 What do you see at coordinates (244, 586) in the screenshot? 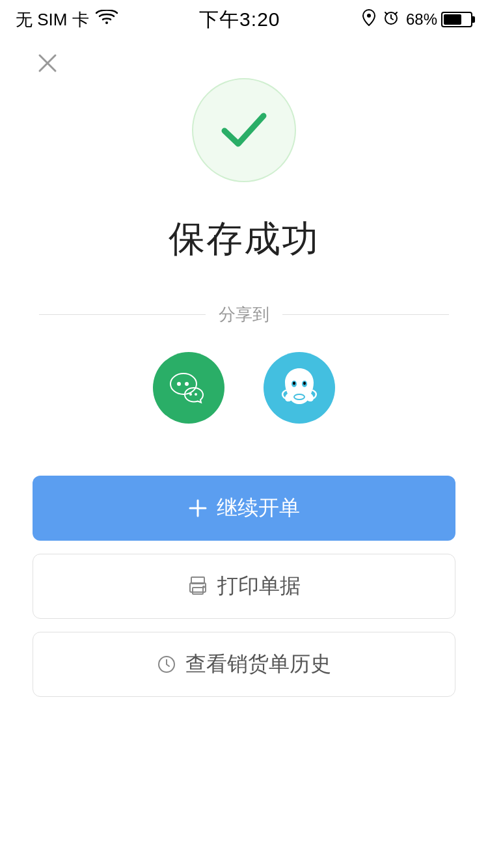
I see `print-button: 打印单据` at bounding box center [244, 586].